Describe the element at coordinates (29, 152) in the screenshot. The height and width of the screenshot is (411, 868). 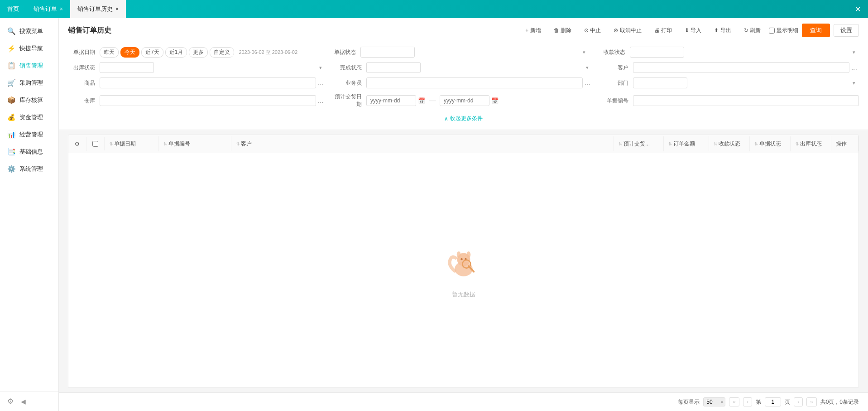
I see `sidebar-item-basic-info: 📑 基础信息` at that location.